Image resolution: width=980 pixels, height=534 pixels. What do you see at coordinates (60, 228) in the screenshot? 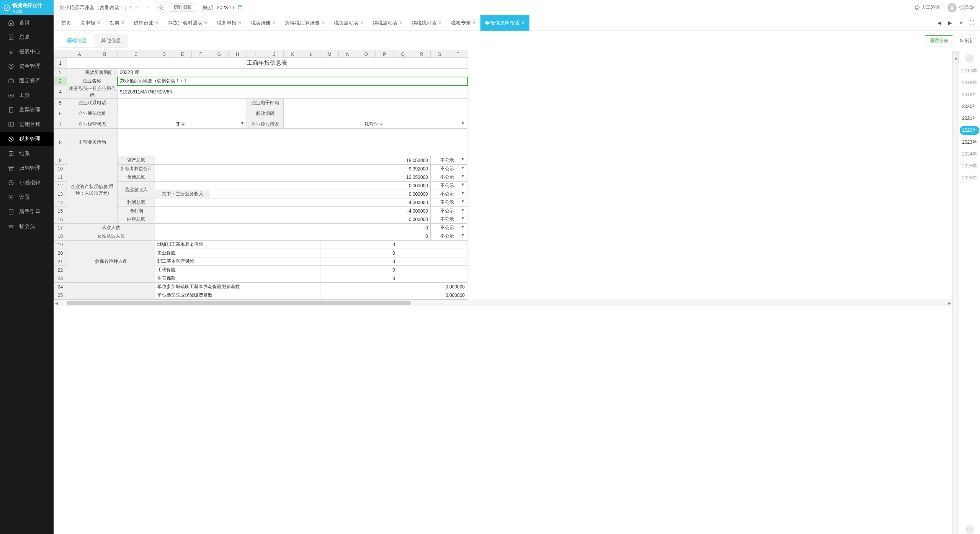
I see `row-head-17: 17` at bounding box center [60, 228].